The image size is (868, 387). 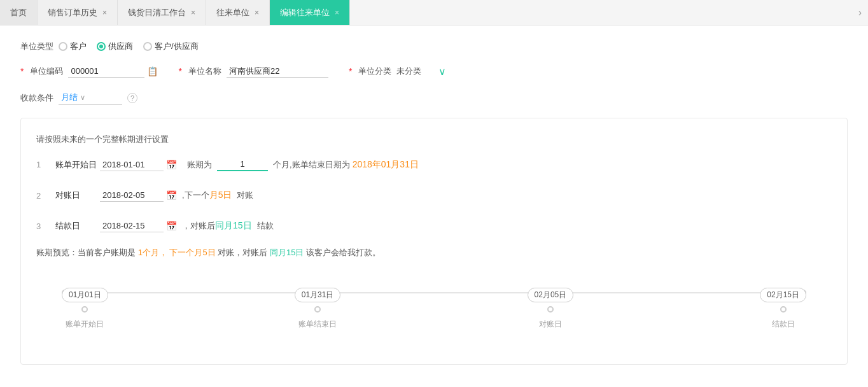 What do you see at coordinates (196, 195) in the screenshot?
I see `period-row2-before: ,下一个` at bounding box center [196, 195].